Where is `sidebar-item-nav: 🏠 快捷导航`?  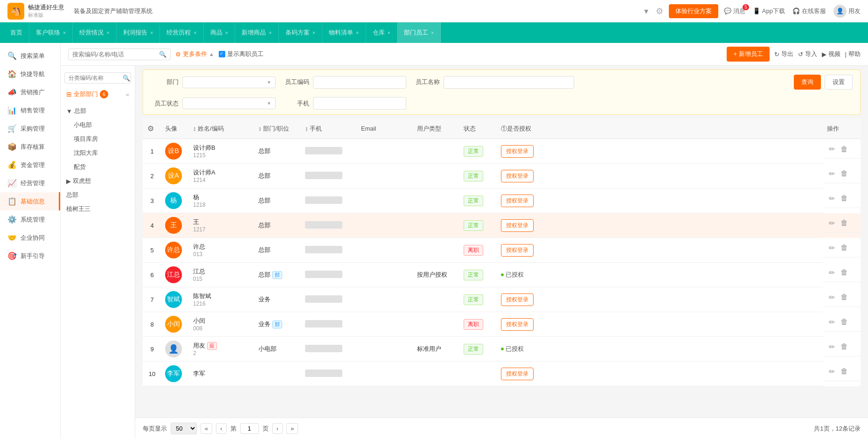 sidebar-item-nav: 🏠 快捷导航 is located at coordinates (30, 74).